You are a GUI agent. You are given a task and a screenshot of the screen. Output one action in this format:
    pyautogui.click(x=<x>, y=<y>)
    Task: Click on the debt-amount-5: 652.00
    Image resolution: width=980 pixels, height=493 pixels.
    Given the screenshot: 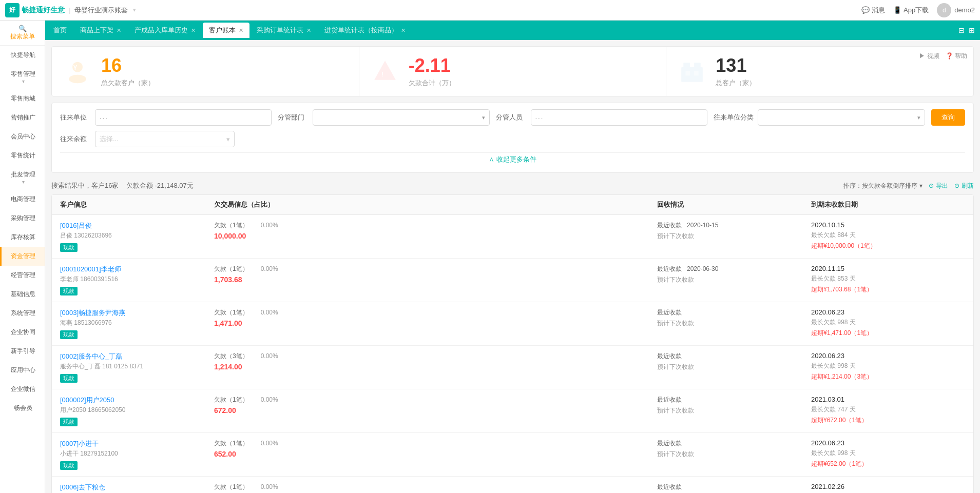 What is the action you would take?
    pyautogui.click(x=231, y=454)
    